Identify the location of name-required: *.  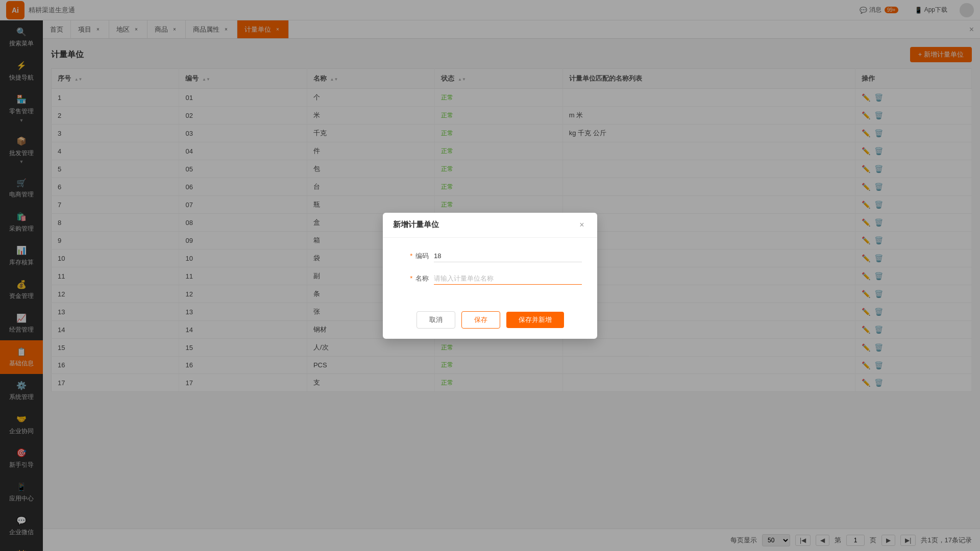
(411, 279).